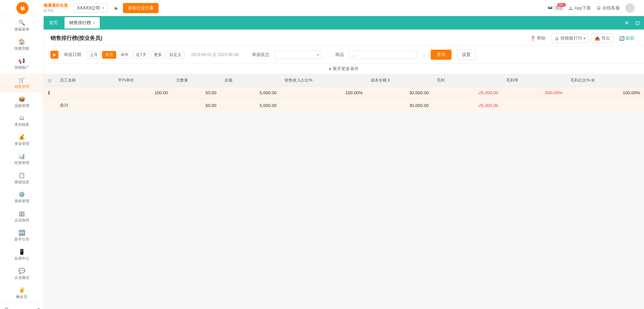 Image resolution: width=644 pixels, height=309 pixels. Describe the element at coordinates (611, 8) in the screenshot. I see `online-service-label: 在线客服` at that location.